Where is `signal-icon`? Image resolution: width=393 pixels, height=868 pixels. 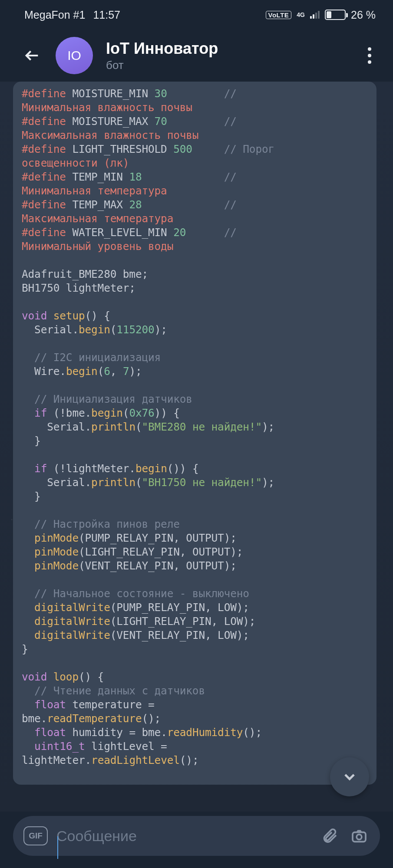 signal-icon is located at coordinates (315, 15).